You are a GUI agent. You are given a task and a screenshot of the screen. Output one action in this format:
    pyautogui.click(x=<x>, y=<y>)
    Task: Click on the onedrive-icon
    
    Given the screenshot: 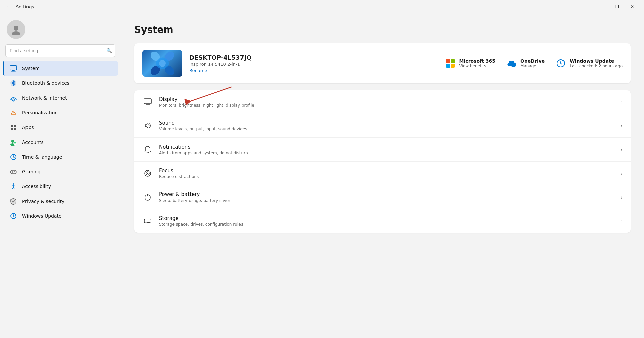 What is the action you would take?
    pyautogui.click(x=512, y=63)
    